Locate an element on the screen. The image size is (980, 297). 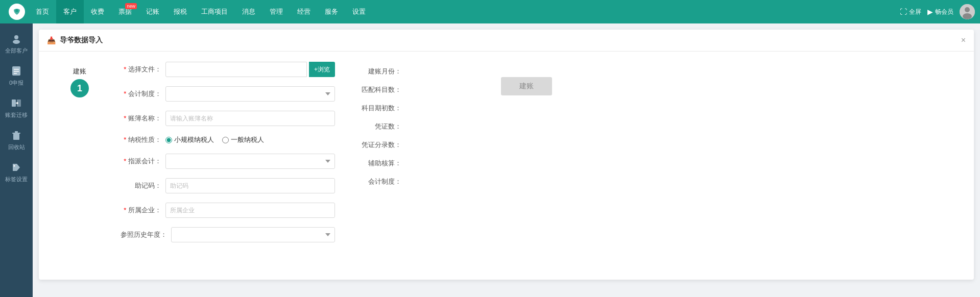
info-row-system: 会计制度： is located at coordinates (412, 182).